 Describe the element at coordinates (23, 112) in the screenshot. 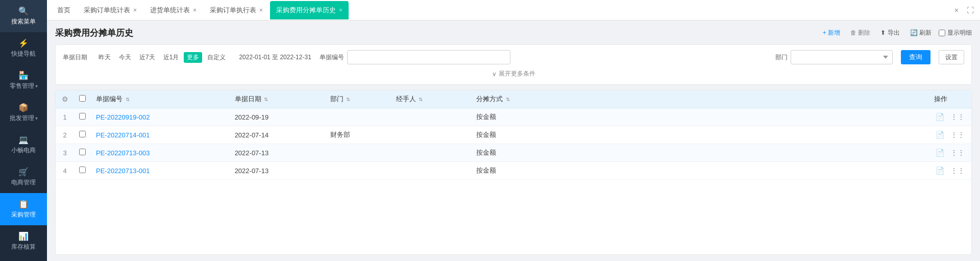

I see `sidebar-item-wholesale: 📦 批发管理 ▾` at that location.